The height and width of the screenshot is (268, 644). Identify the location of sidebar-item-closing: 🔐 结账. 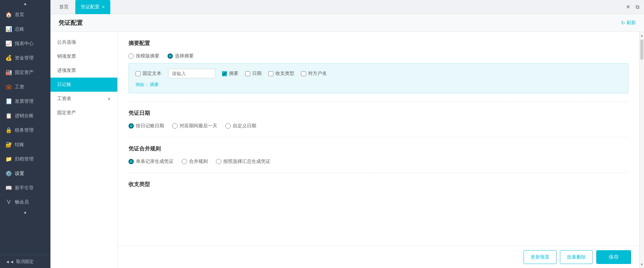
(25, 144).